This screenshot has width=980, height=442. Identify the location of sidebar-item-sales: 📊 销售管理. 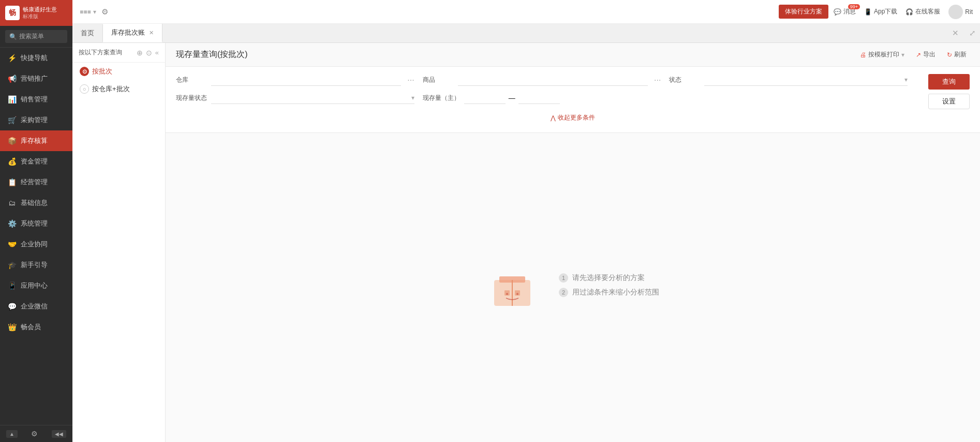
(36, 99).